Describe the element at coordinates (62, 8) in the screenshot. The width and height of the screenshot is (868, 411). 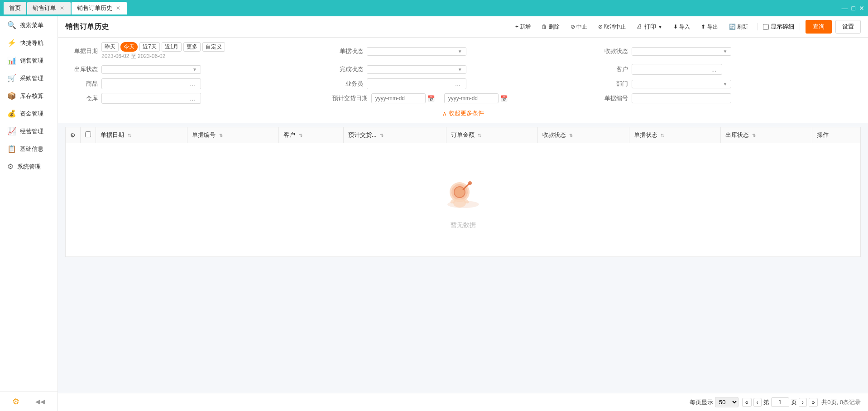
I see `tab-sales-order-close: ✕` at that location.